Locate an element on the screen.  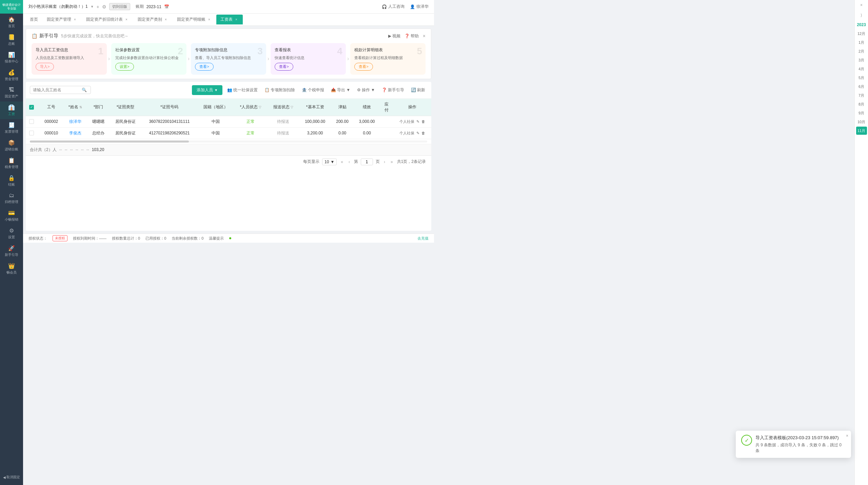
refresh-button: 🔄 刷新 is located at coordinates (418, 90).